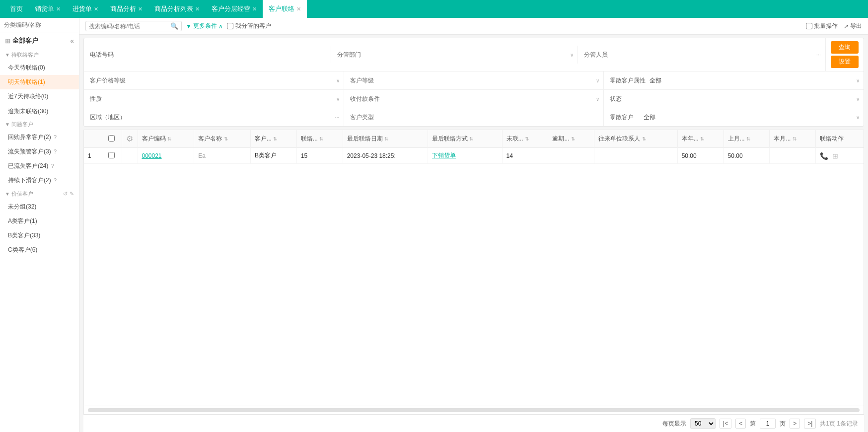  I want to click on sidebar-group-pending: ▼ 待联络客户, so click(40, 55).